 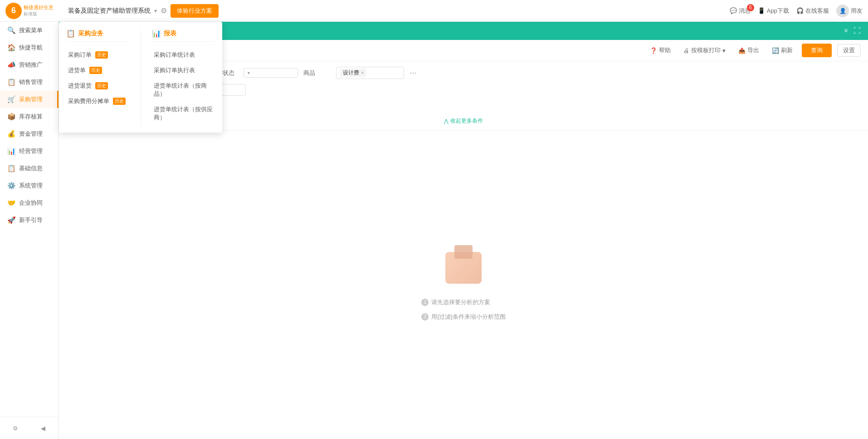 I want to click on export-icon: 📤, so click(x=742, y=51).